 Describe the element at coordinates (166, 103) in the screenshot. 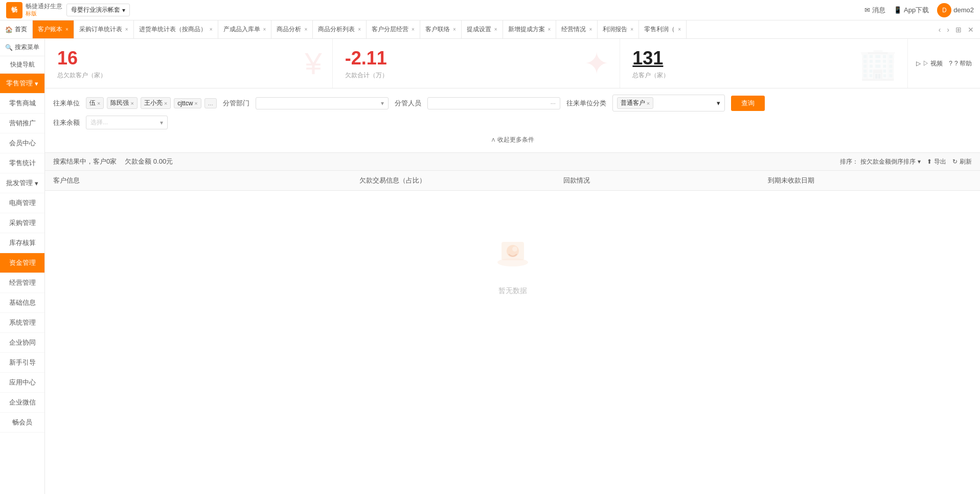

I see `tag-wang-close: ×` at that location.